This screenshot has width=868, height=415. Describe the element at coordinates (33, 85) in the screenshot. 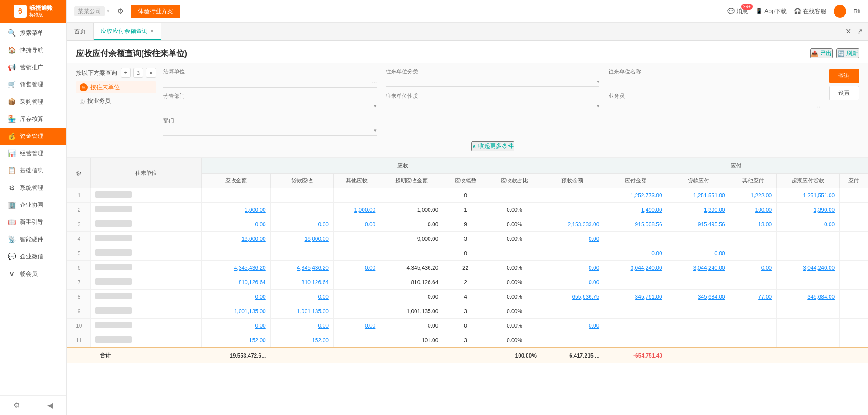

I see `sidebar-item-sales: 🛒 销售管理` at that location.